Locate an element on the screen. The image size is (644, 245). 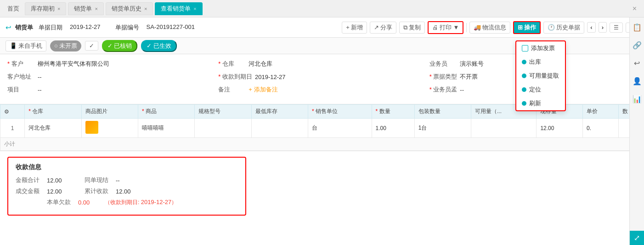
history-button: 🕐 历史单据 is located at coordinates (564, 28).